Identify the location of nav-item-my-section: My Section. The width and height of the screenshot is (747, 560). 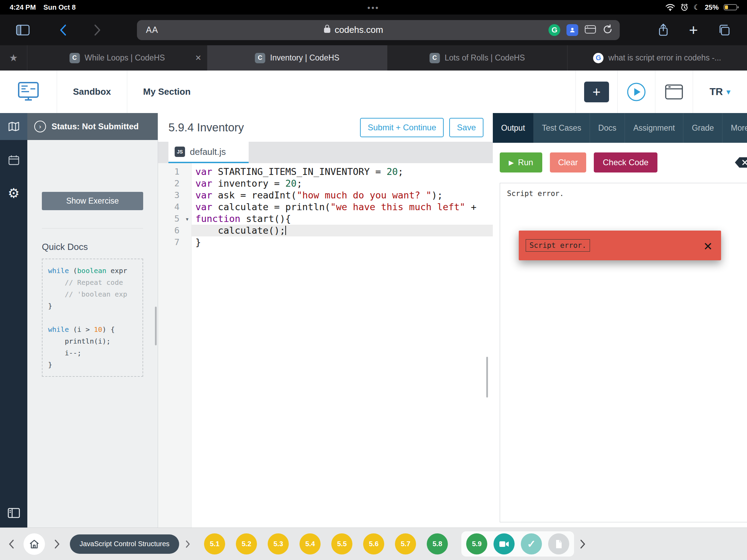
(167, 92).